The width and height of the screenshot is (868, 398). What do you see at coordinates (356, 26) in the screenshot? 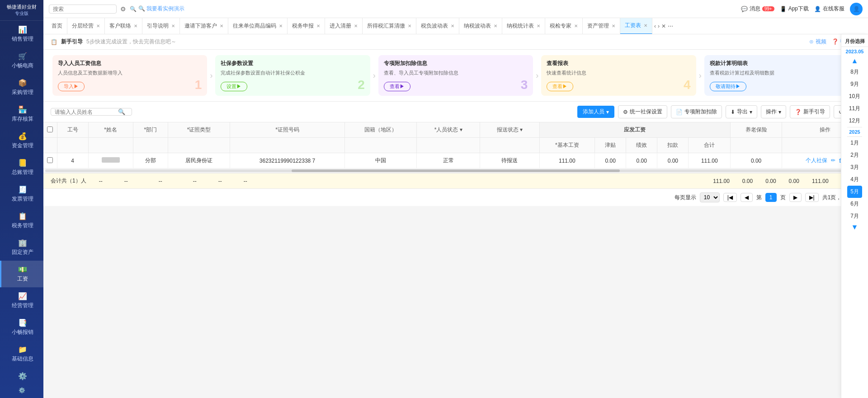
I see `tab-close-进入清册: ✕` at bounding box center [356, 26].